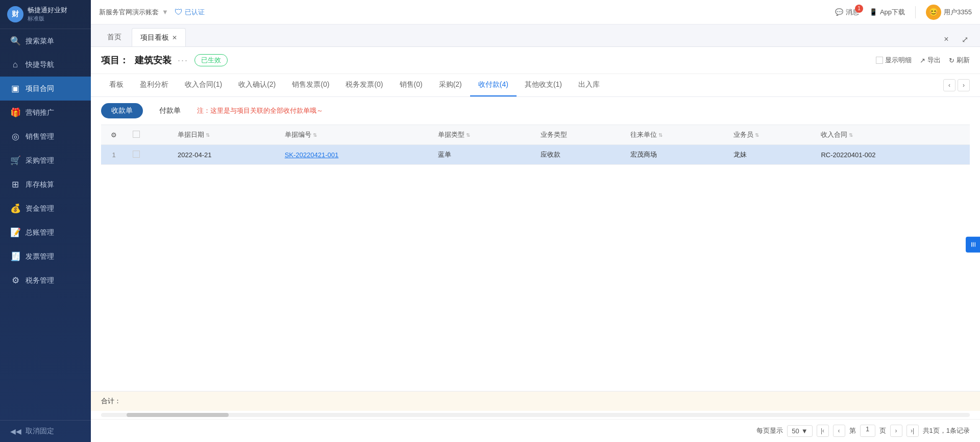 The height and width of the screenshot is (442, 980). I want to click on row-biz-type: 应收款, so click(579, 155).